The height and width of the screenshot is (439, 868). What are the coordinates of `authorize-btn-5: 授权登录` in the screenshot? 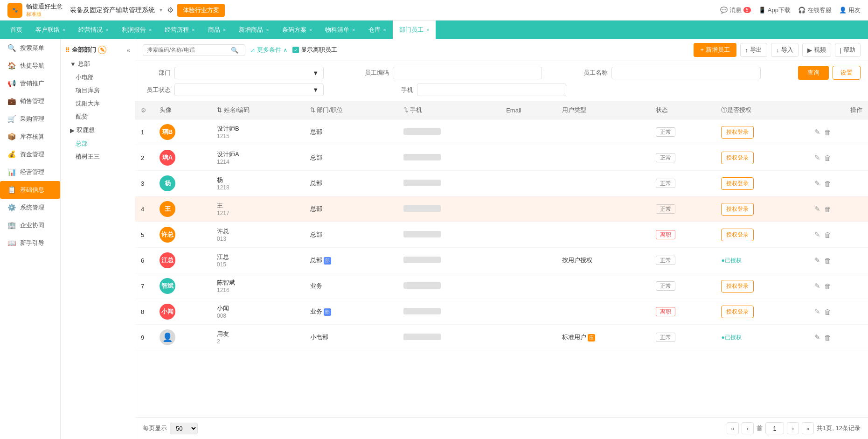 It's located at (737, 235).